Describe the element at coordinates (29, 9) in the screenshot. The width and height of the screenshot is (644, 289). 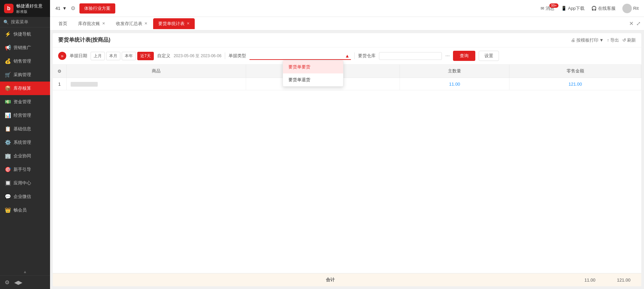
I see `app-logo-text: 畅捷通好生意 标准版` at that location.